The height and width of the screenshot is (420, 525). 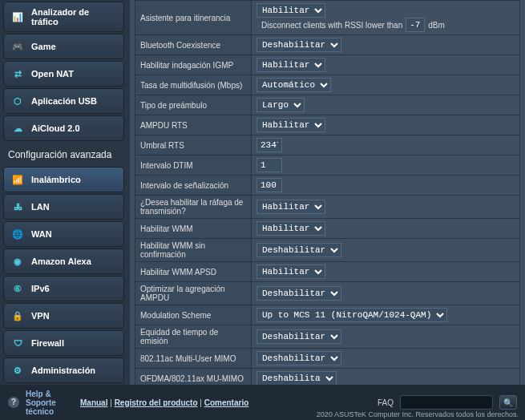 I want to click on sidebar-label: Amazon Alexa, so click(x=74, y=261).